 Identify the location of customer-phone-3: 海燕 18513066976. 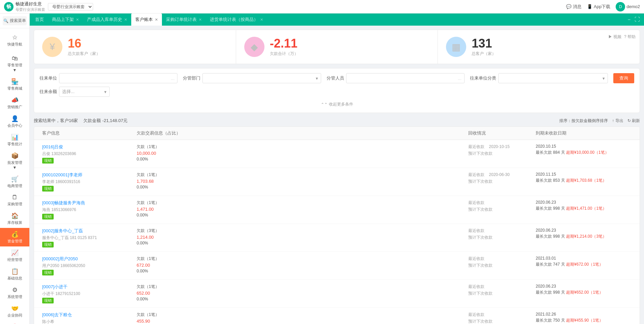
(87, 210).